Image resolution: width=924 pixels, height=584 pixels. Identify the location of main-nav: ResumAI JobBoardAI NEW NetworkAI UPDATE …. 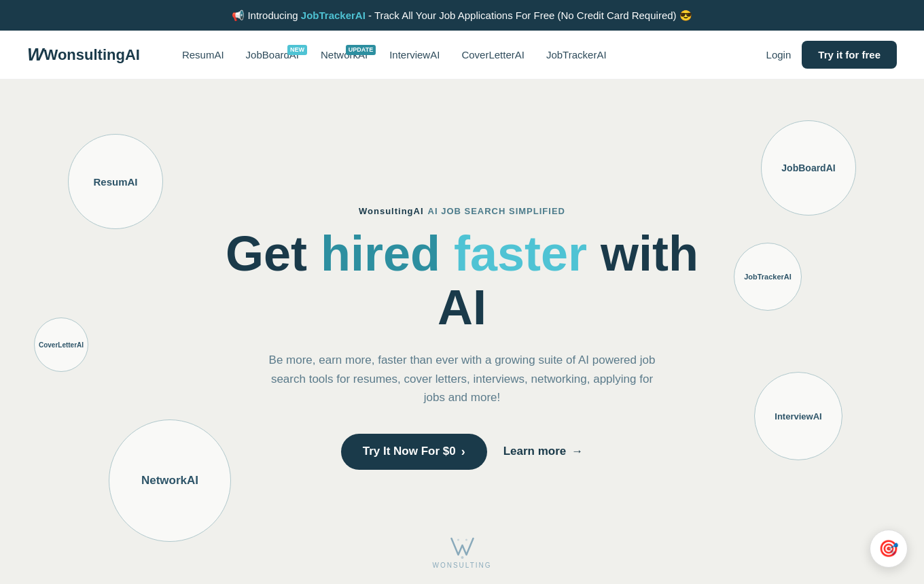
(469, 54).